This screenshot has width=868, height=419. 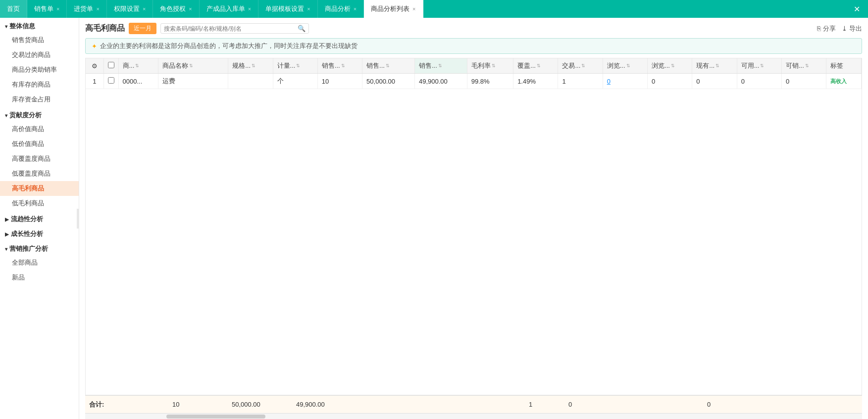 What do you see at coordinates (105, 29) in the screenshot?
I see `page-title: 高毛利商品` at bounding box center [105, 29].